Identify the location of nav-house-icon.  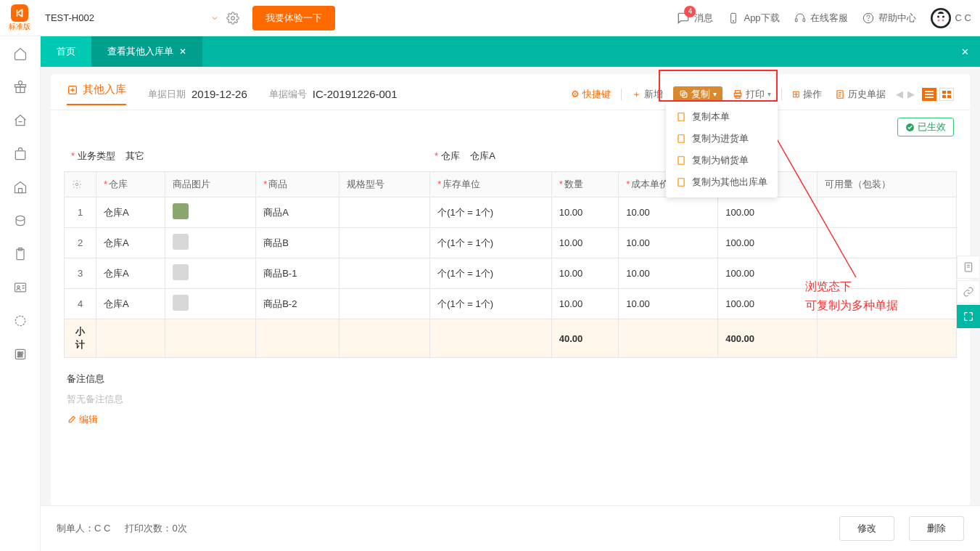
(20, 121).